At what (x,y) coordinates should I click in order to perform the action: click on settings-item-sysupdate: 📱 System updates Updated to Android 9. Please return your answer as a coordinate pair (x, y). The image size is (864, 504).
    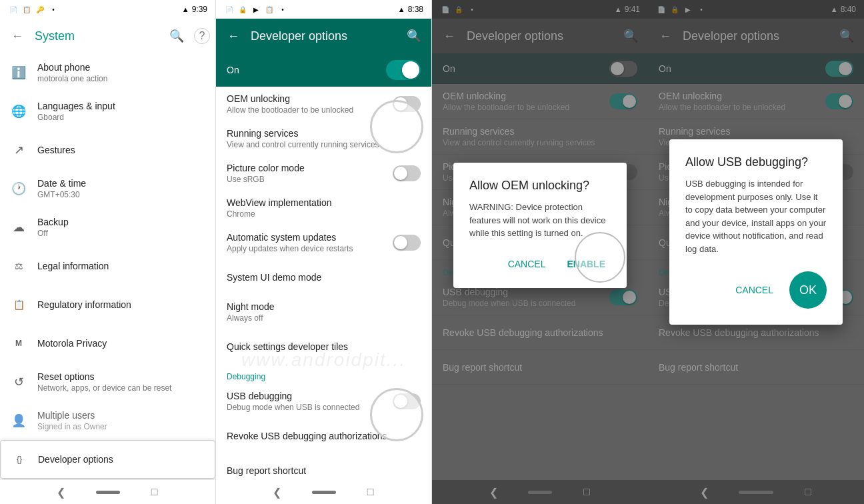
    Looking at the image, I should click on (108, 479).